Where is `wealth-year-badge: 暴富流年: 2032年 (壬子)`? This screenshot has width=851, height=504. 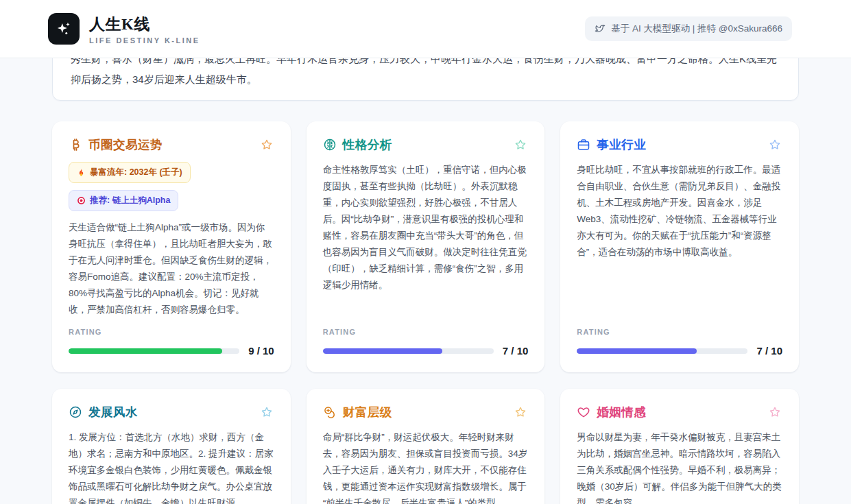
wealth-year-badge: 暴富流年: 2032年 (壬子) is located at coordinates (130, 173).